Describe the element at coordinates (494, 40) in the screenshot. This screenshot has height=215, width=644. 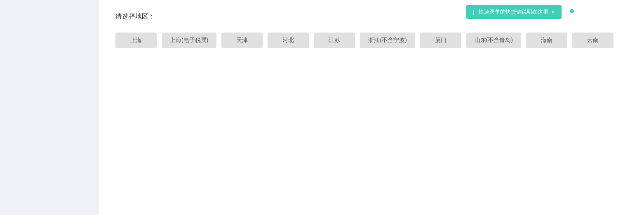
I see `region-btn-shandong: 山东(不含青岛)` at that location.